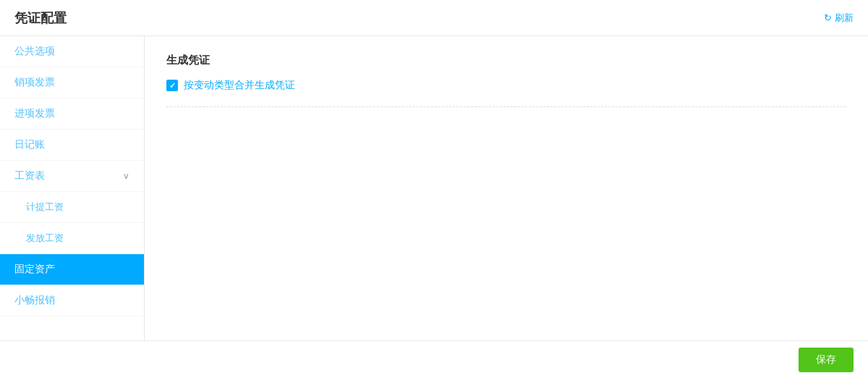  I want to click on sidebar-item-label: 公共选项, so click(35, 51).